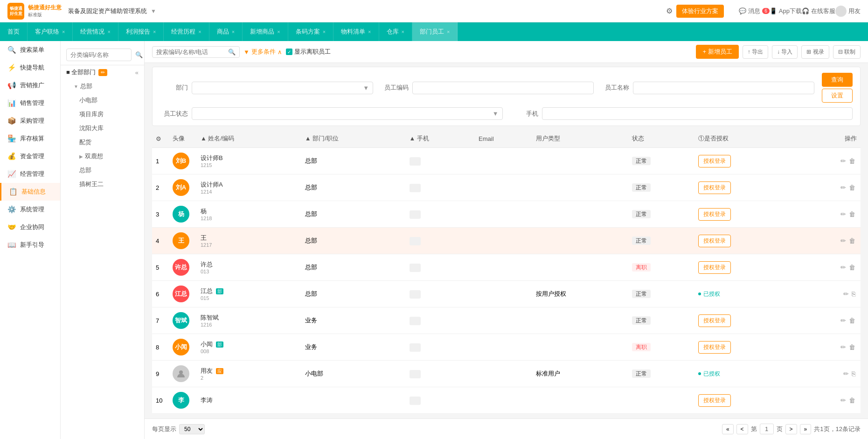  Describe the element at coordinates (356, 32) in the screenshot. I see `tab-bom: 物料清单 ×` at that location.